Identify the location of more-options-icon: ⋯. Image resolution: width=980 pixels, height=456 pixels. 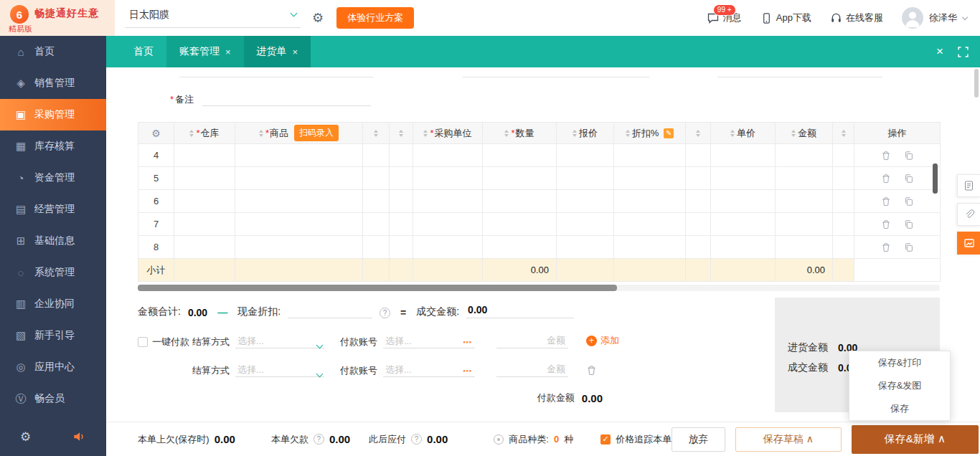
(468, 343).